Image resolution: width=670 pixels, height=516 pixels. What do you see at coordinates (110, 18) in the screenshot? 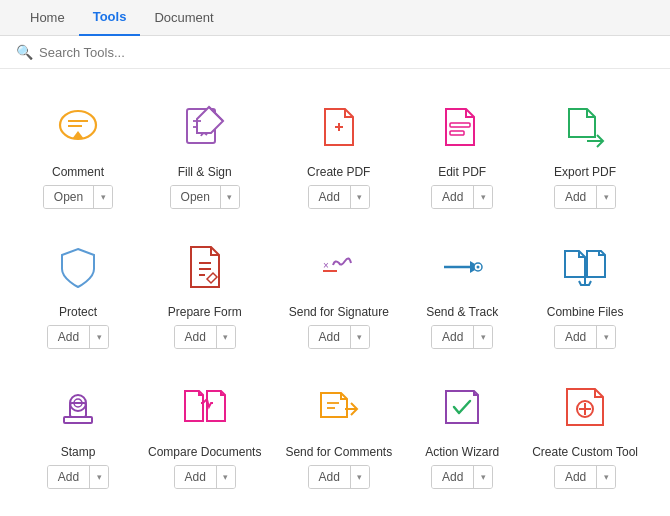
I see `nav-tools: Tools` at bounding box center [110, 18].